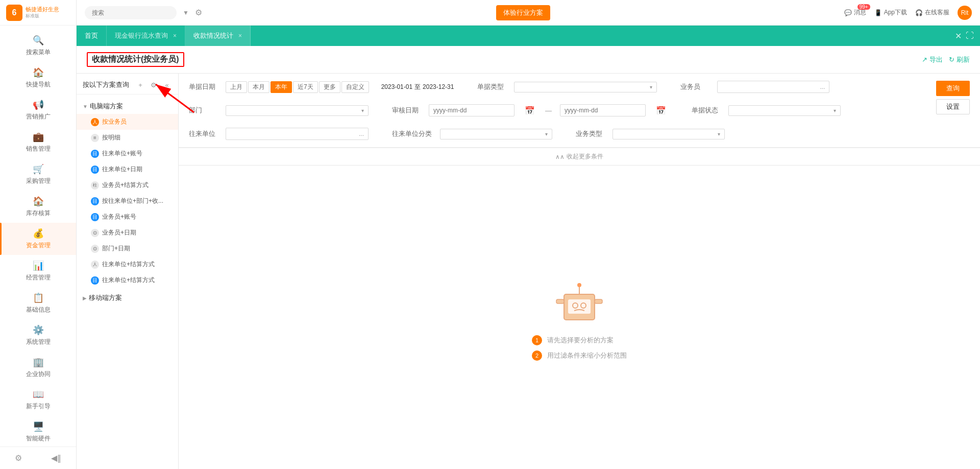 This screenshot has height=469, width=980. I want to click on sidebar-logo: 6 畅捷通好生意 标准版, so click(38, 13).